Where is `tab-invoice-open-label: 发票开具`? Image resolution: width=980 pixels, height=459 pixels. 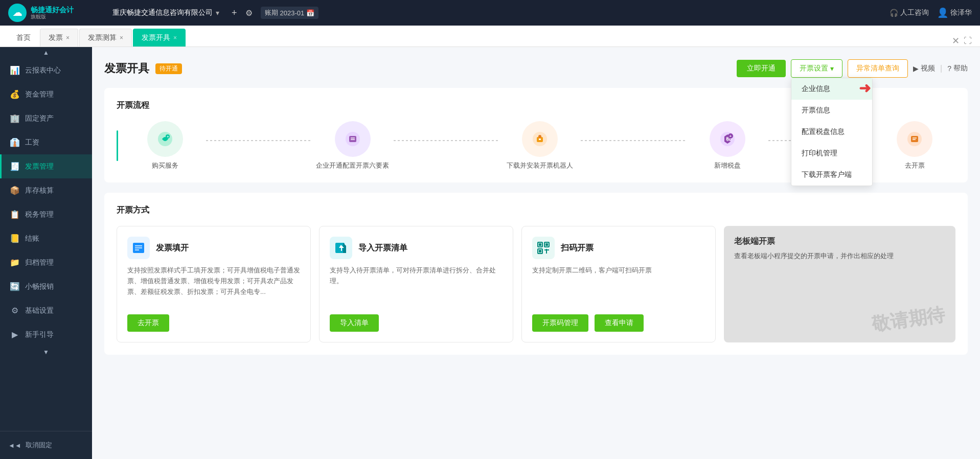 tab-invoice-open-label: 发票开具 is located at coordinates (156, 38).